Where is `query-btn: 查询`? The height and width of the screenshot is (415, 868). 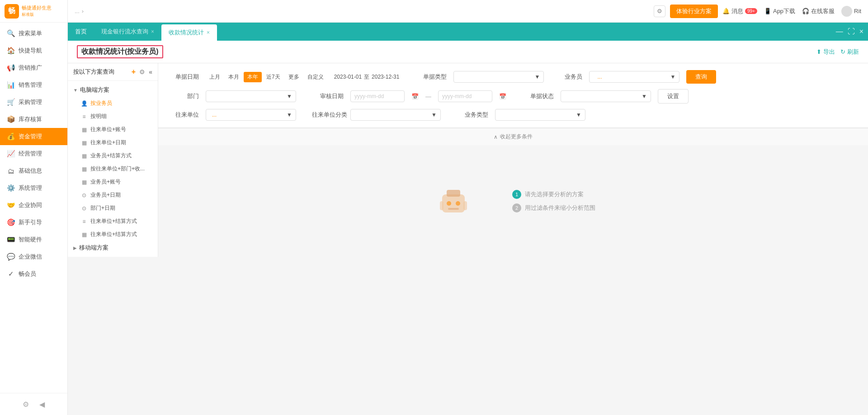
query-btn: 查询 is located at coordinates (701, 77).